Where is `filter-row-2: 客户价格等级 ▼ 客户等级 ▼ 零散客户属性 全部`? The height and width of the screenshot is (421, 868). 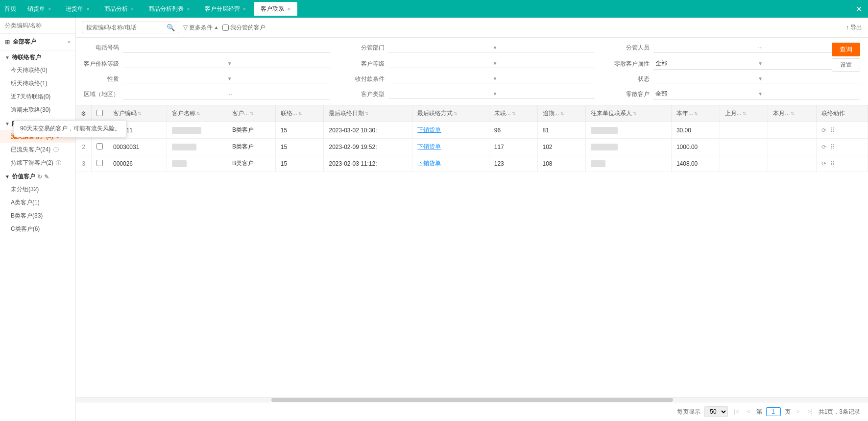 filter-row-2: 客户价格等级 ▼ 客户等级 ▼ 零散客户属性 全部 is located at coordinates (472, 64).